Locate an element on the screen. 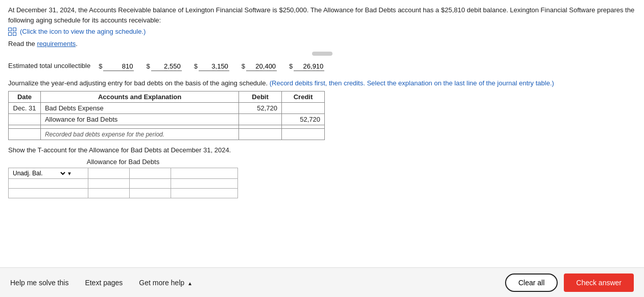 This screenshot has width=644, height=297. col-date: Date is located at coordinates (25, 97).